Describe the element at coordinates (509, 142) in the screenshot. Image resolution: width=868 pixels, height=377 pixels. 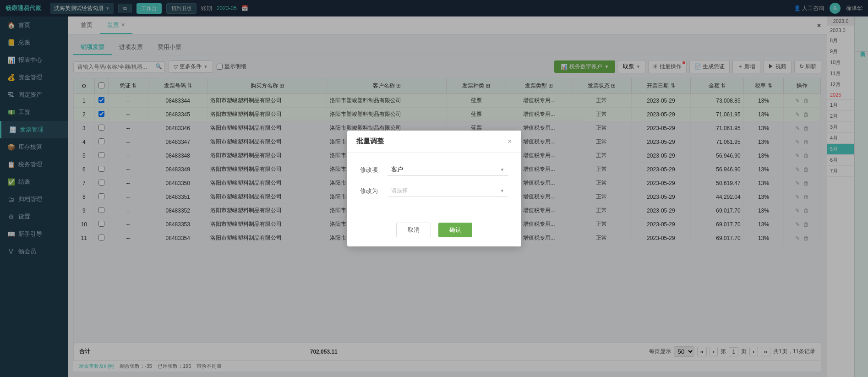
I see `modal-close-button: ×` at that location.